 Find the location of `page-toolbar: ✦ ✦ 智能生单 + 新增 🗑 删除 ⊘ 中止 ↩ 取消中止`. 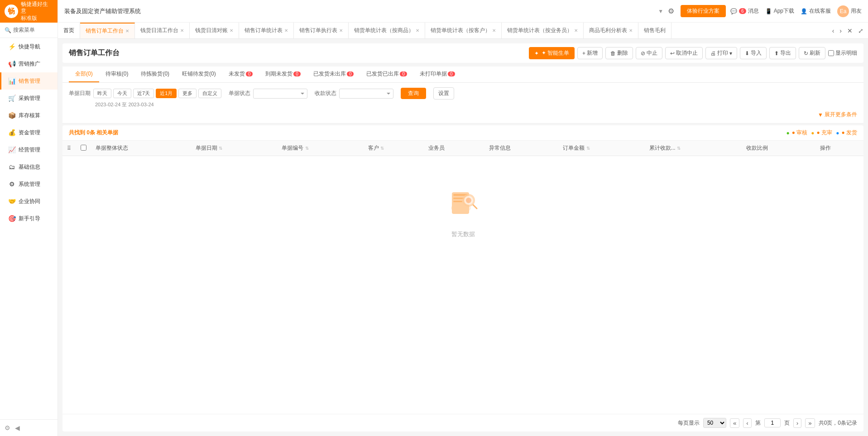

page-toolbar: ✦ ✦ 智能生单 + 新增 🗑 删除 ⊘ 中止 ↩ 取消中止 is located at coordinates (693, 53).